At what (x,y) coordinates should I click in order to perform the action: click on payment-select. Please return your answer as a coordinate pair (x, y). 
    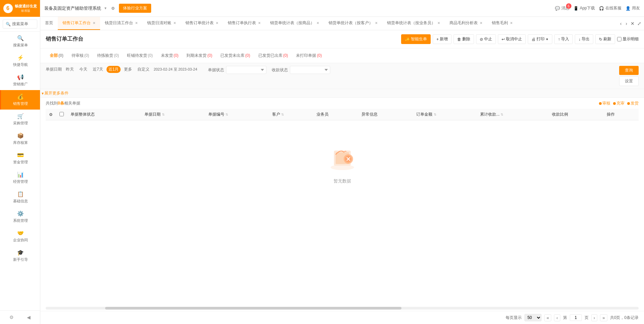
    Looking at the image, I should click on (310, 70).